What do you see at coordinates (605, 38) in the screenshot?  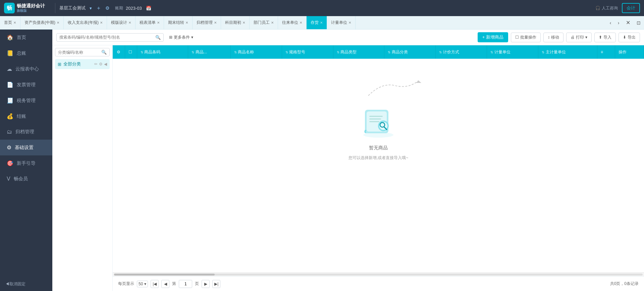 I see `import-button: ⬆ 导入` at bounding box center [605, 38].